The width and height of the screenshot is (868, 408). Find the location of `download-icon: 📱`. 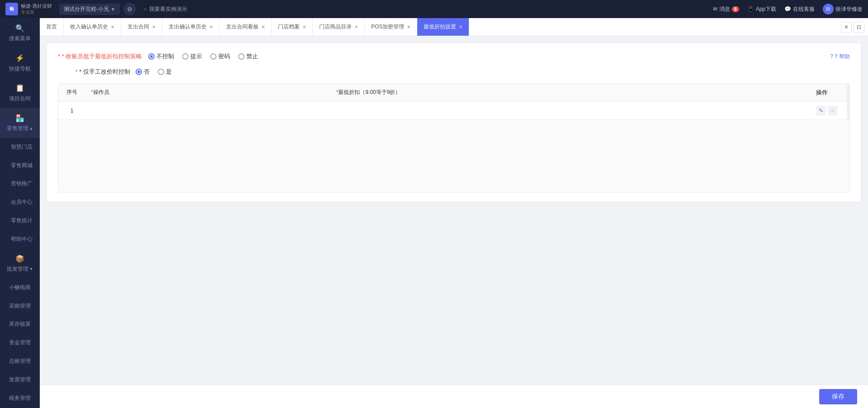

download-icon: 📱 is located at coordinates (750, 9).